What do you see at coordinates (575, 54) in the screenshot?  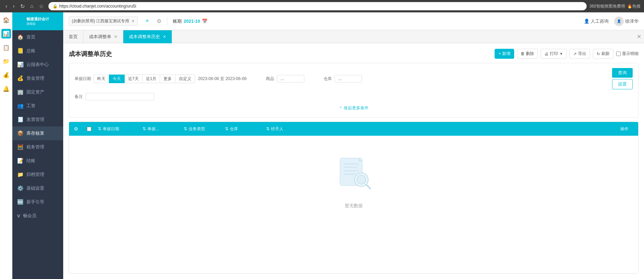 I see `export-icon: ↗` at bounding box center [575, 54].